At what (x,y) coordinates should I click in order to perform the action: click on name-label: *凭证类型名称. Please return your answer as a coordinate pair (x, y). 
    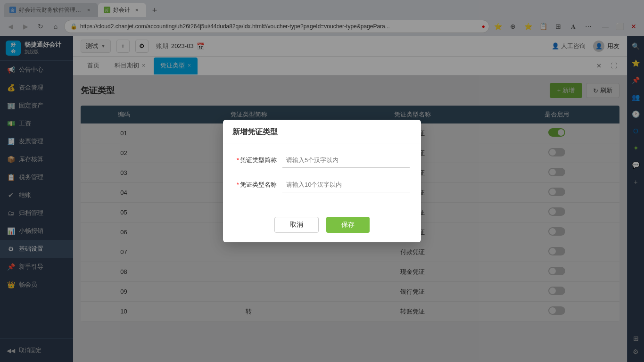
    Looking at the image, I should click on (256, 185).